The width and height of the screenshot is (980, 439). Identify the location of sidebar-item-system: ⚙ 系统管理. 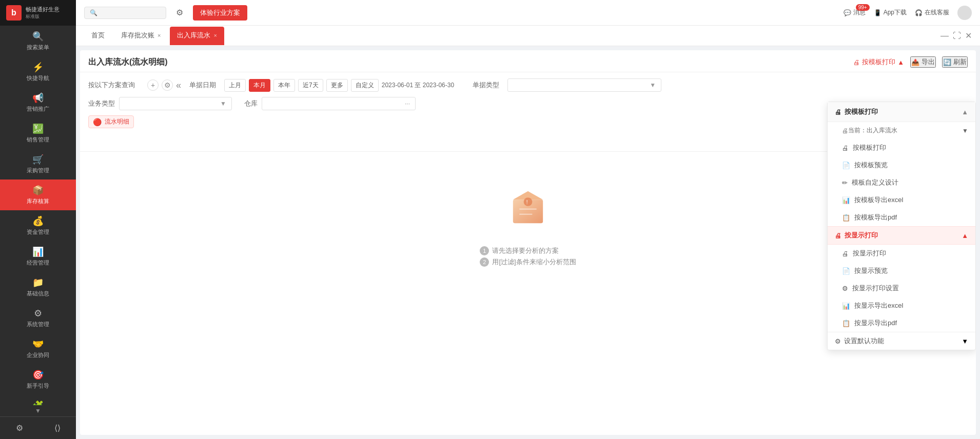
(38, 318).